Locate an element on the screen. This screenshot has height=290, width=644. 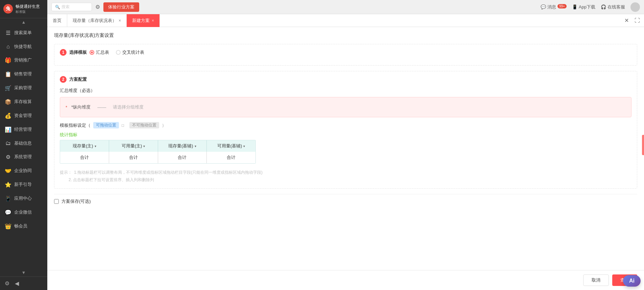
section-choose-template: 1 选择模板 汇总表 交叉统计表 is located at coordinates (346, 55).